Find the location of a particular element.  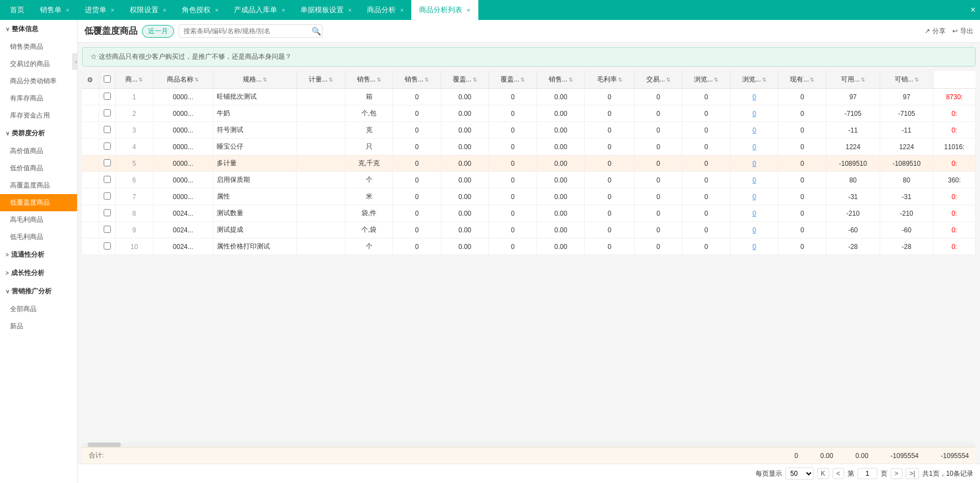

col-sales3: 销售...⇅ is located at coordinates (561, 80).